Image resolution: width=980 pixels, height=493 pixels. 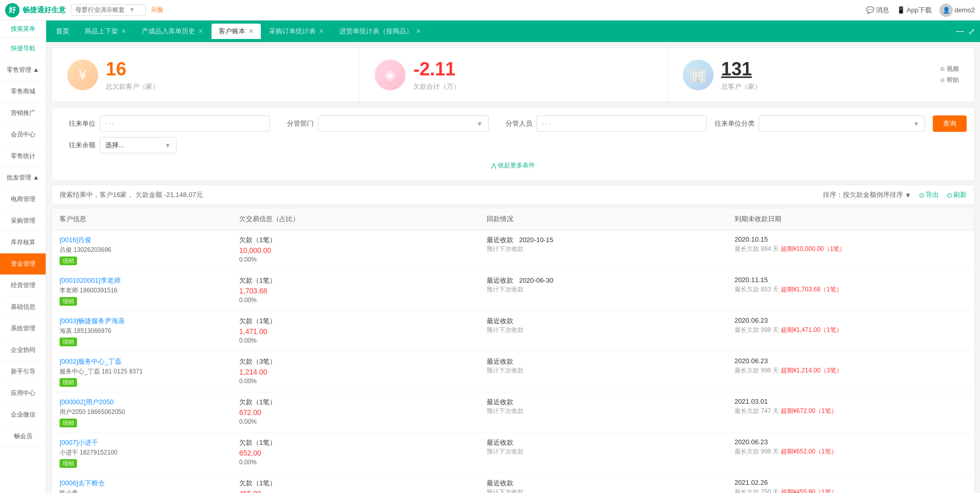 What do you see at coordinates (513, 31) in the screenshot?
I see `tabs-bar: 首页 商品上下架 ✕ 产成品入库单历史 ✕ 客户账本 ✕ 采购订单统计表 ✕` at bounding box center [513, 31].